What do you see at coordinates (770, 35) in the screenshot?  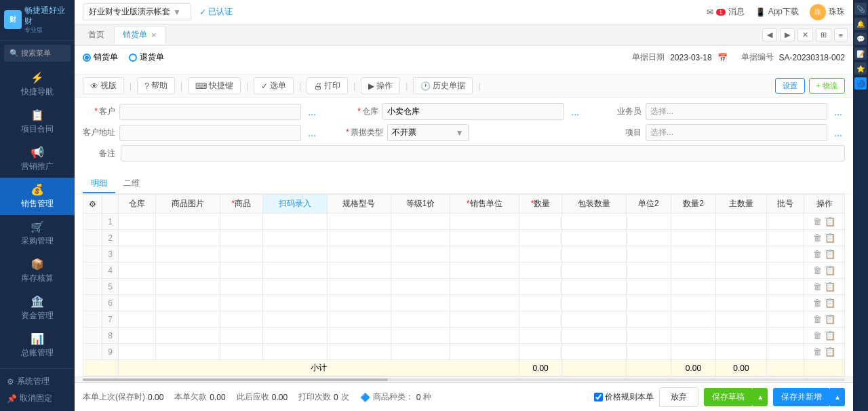 I see `tab-prev-button: ◀` at bounding box center [770, 35].